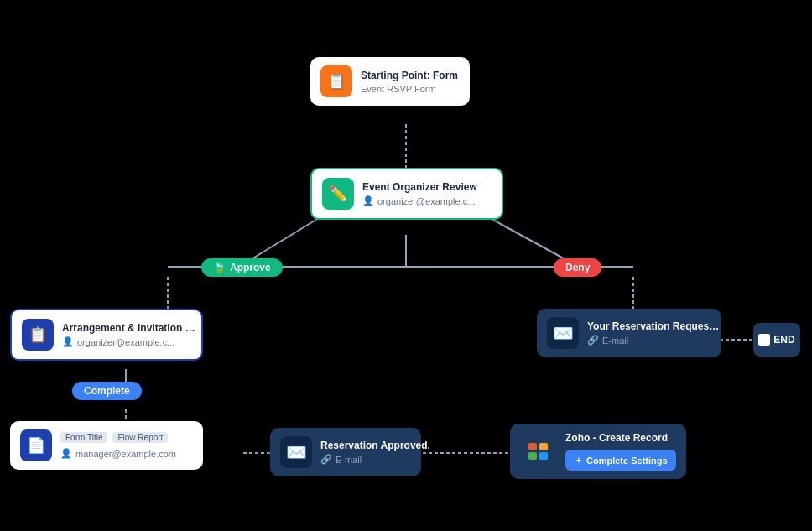 This screenshot has height=531, width=812. I want to click on plus-icon: ＋, so click(579, 460).